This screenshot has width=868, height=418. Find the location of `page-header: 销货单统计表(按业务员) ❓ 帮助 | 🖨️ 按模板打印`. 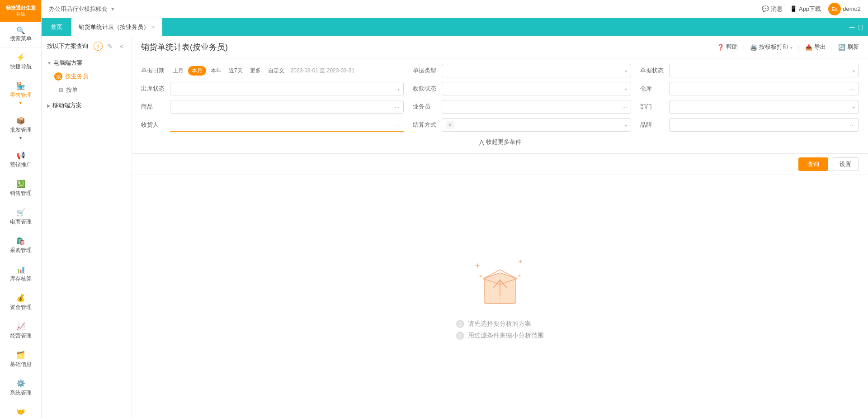

page-header: 销货单统计表(按业务员) ❓ 帮助 | 🖨️ 按模板打印 is located at coordinates (500, 47).